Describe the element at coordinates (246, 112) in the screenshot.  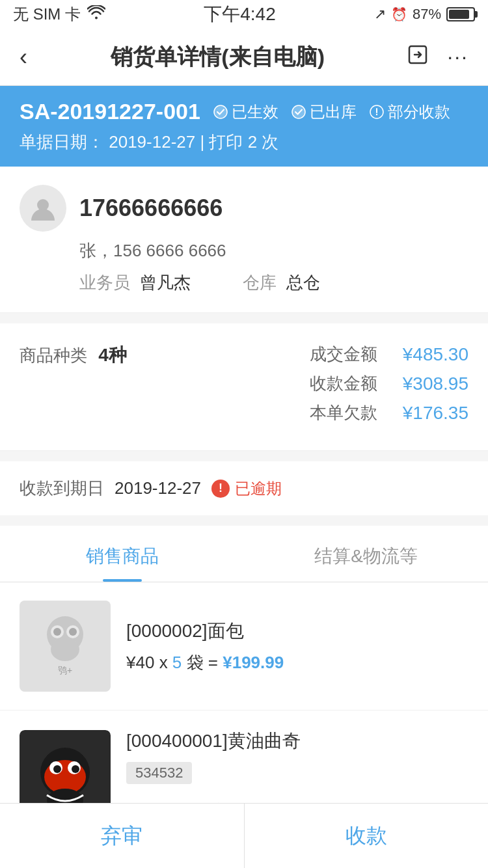
I see `status-effective: 已生效` at that location.